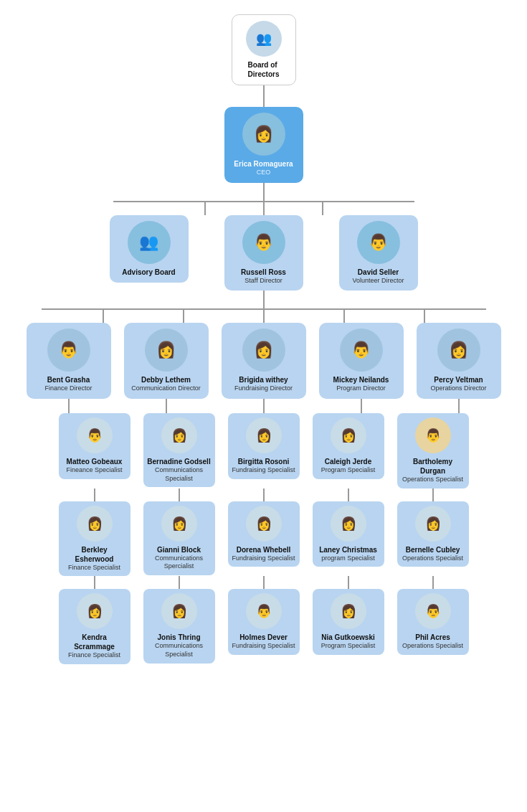 The height and width of the screenshot is (812, 527). What do you see at coordinates (433, 435) in the screenshot?
I see `bartholemy-avatar: 👨` at bounding box center [433, 435].